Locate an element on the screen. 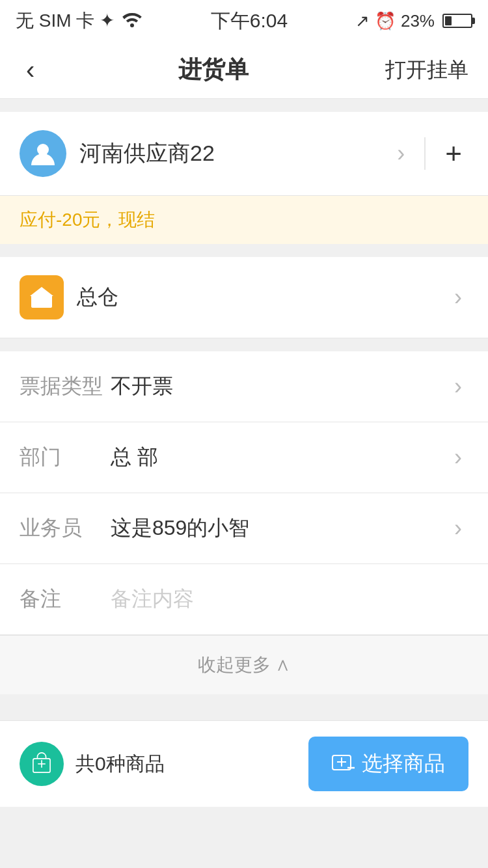  bottom-bar: 共0种商品 选择商品 is located at coordinates (244, 764).